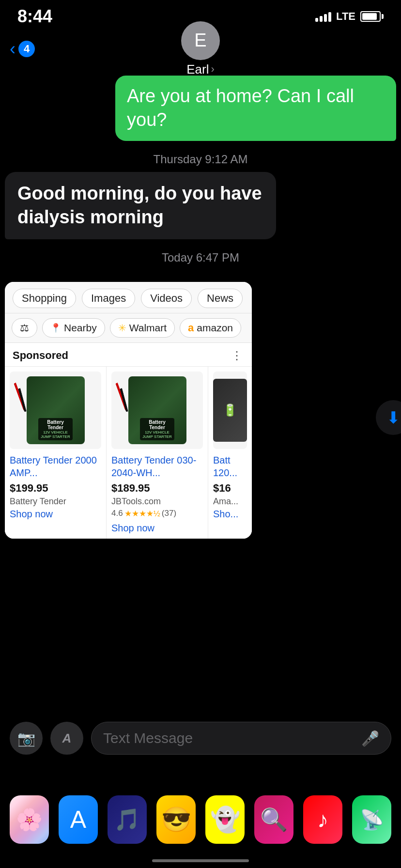  What do you see at coordinates (350, 16) in the screenshot?
I see `status-icons: LTE` at bounding box center [350, 16].